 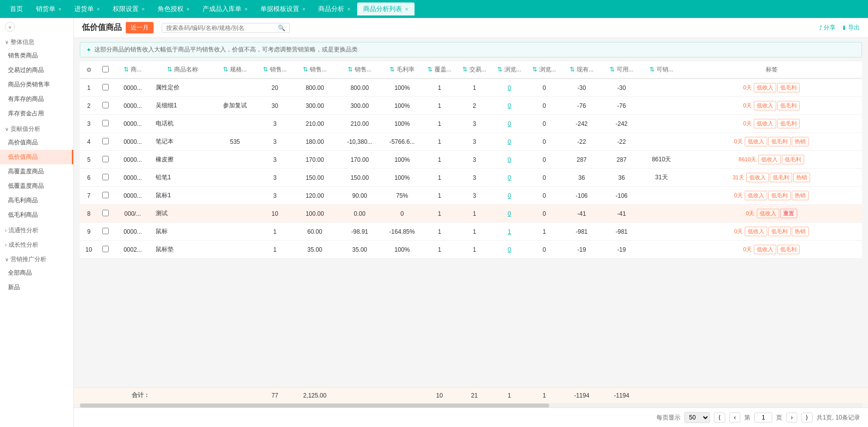 What do you see at coordinates (225, 9) in the screenshot?
I see `nav-product-stock: 产成品入库单 ×` at bounding box center [225, 9].